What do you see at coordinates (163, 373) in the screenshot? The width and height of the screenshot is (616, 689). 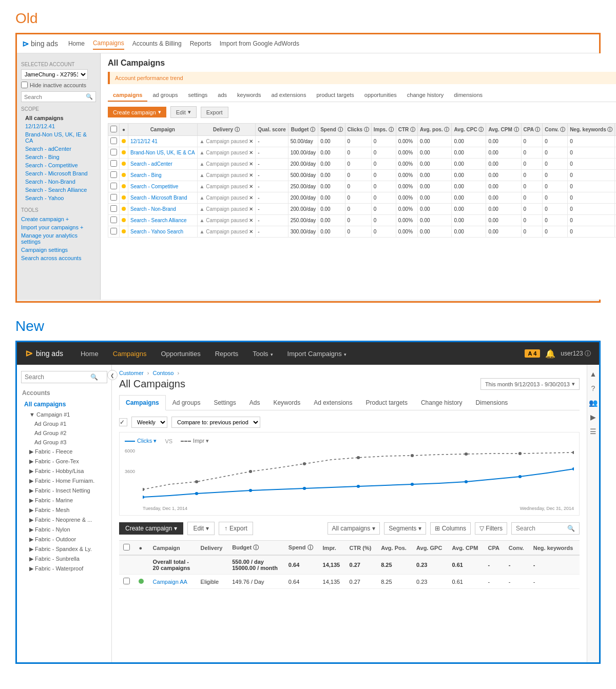 I see `breadcrumb-contoso: Contoso` at bounding box center [163, 373].